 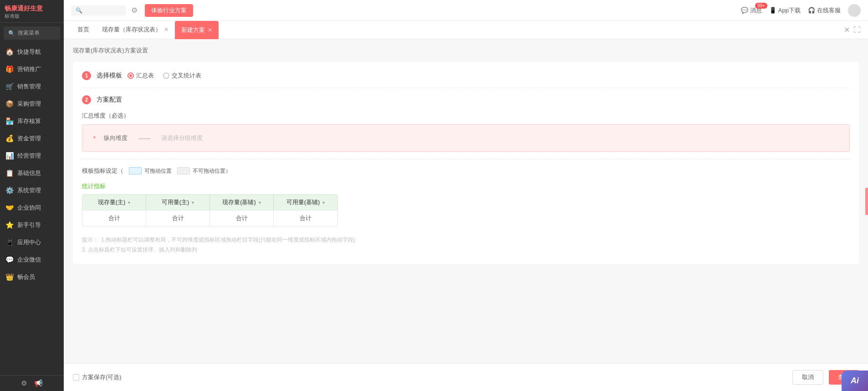 I want to click on box-icon: 📦, so click(x=10, y=104).